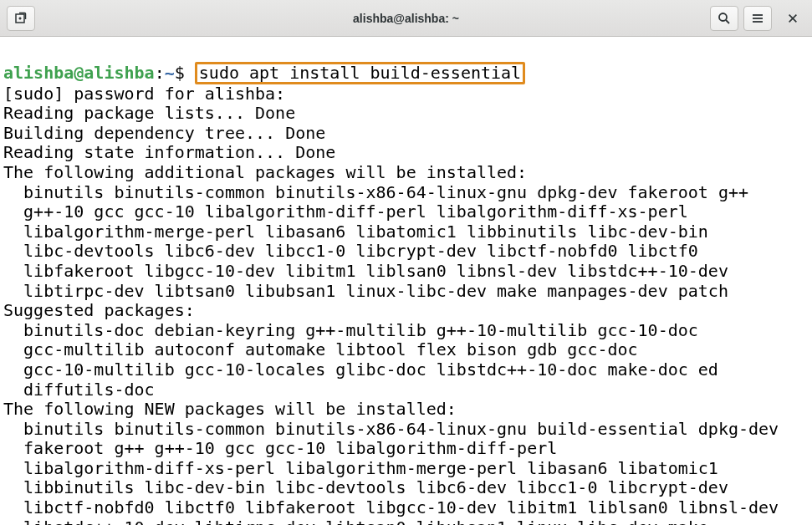  What do you see at coordinates (406, 153) in the screenshot?
I see `output-line: Reading state information... Done` at bounding box center [406, 153].